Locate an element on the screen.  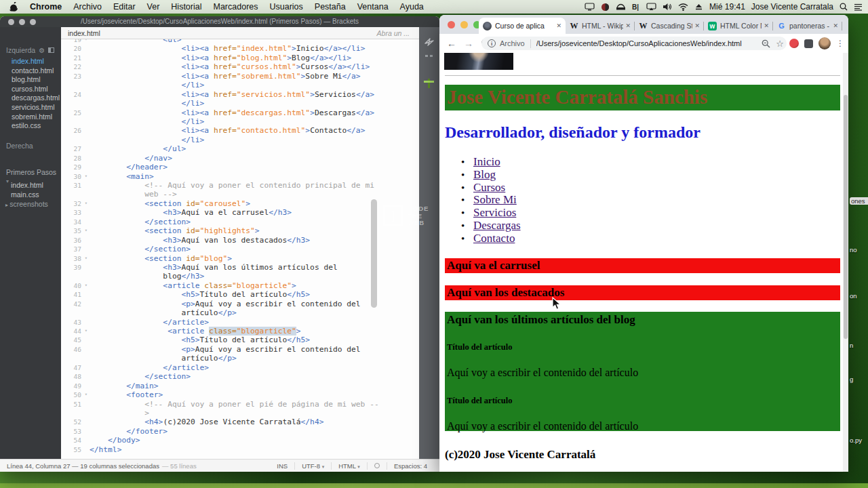
page-scrollbar-thumb is located at coordinates (846, 217).